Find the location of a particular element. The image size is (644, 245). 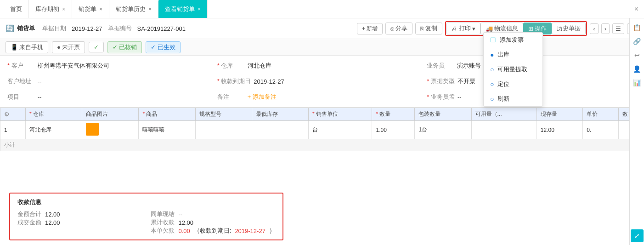

already-effective-button: ✓ 已生效 is located at coordinates (163, 47).